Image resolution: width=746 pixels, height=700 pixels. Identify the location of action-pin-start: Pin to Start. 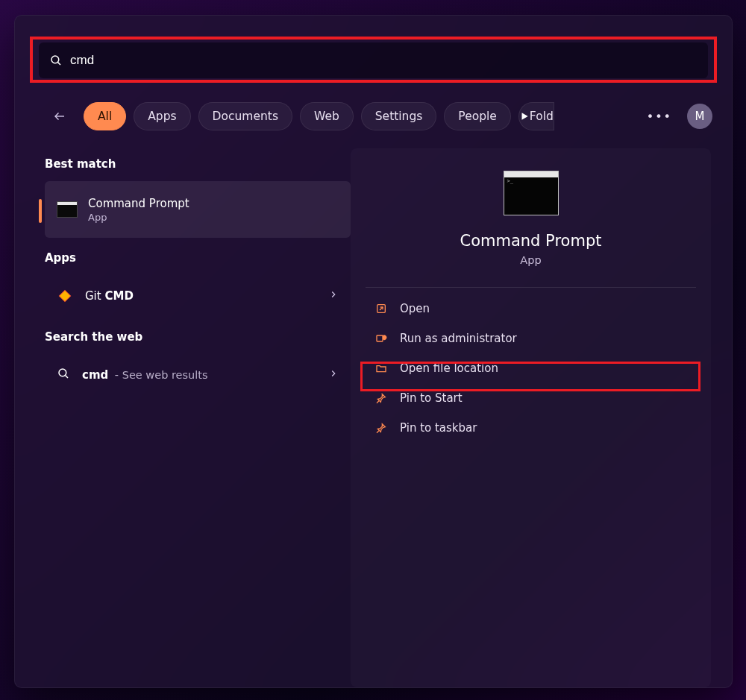
(531, 398).